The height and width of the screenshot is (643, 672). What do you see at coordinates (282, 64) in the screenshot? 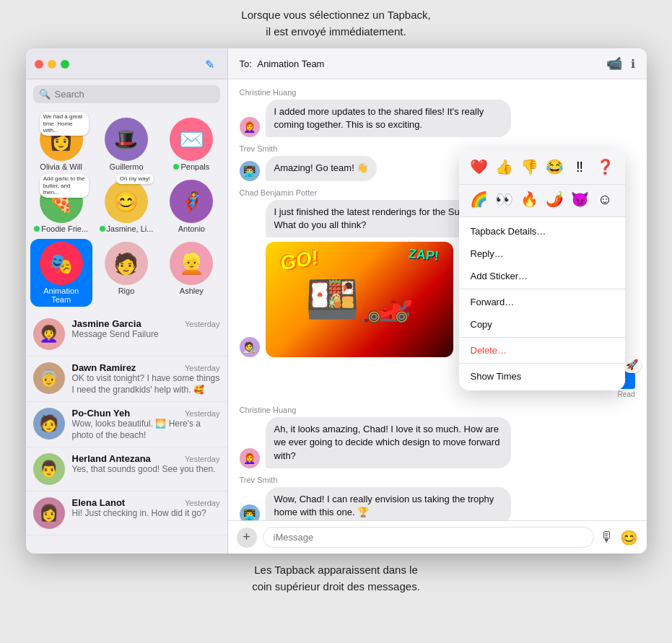
I see `chat-to-label: To: Animation Team` at bounding box center [282, 64].